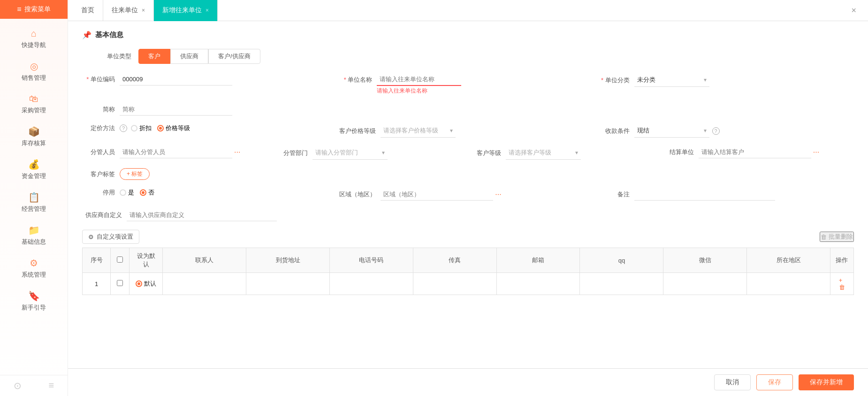 The height and width of the screenshot is (396, 868). What do you see at coordinates (294, 153) in the screenshot?
I see `dept-label: 分管部门` at bounding box center [294, 153].